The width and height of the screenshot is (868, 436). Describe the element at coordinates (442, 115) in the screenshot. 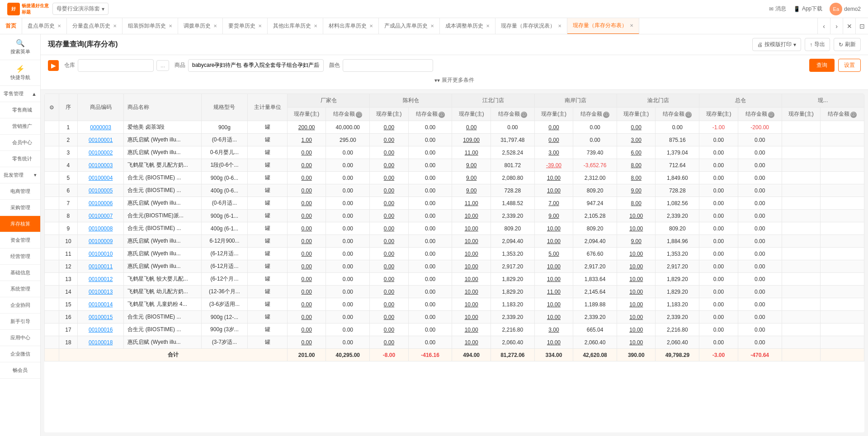

I see `info-icon-2: ⓘ` at that location.